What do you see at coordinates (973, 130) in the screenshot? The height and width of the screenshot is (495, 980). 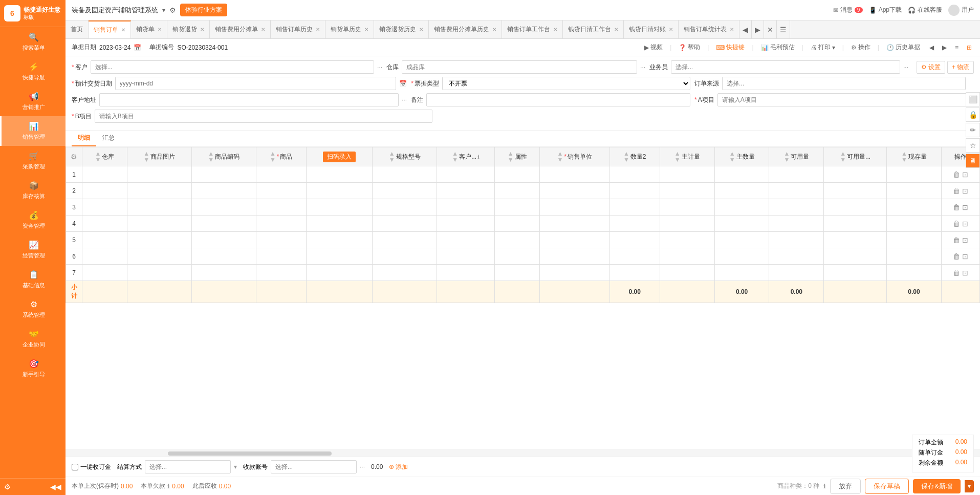 I see `float-btn-3: ✏` at bounding box center [973, 130].